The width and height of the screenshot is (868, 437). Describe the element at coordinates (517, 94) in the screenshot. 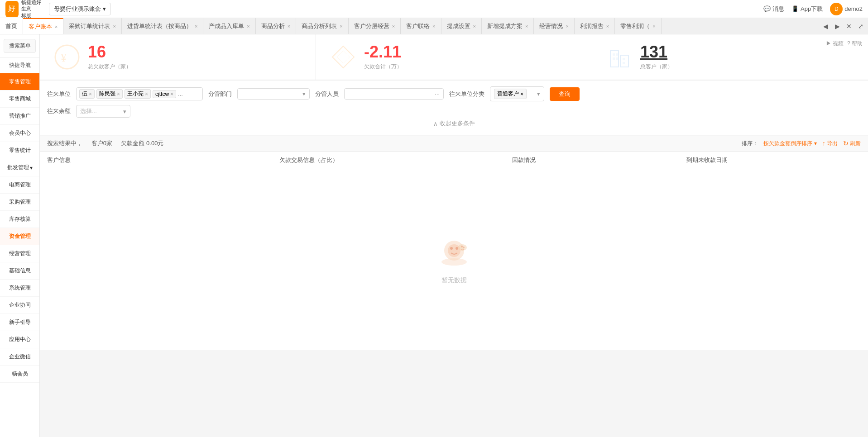

I see `class-filter-wrap: 普通客户 × ▾` at that location.